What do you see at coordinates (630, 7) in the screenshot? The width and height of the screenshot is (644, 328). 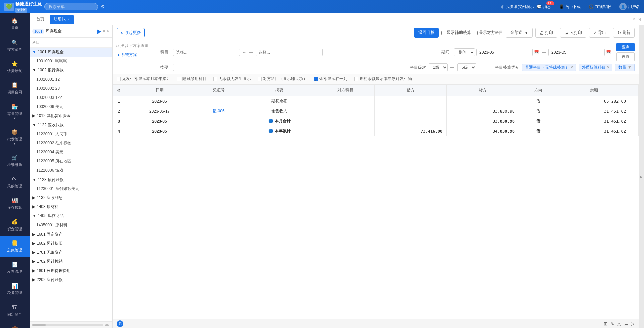 I see `user-menu: 👤 用户名` at bounding box center [630, 7].